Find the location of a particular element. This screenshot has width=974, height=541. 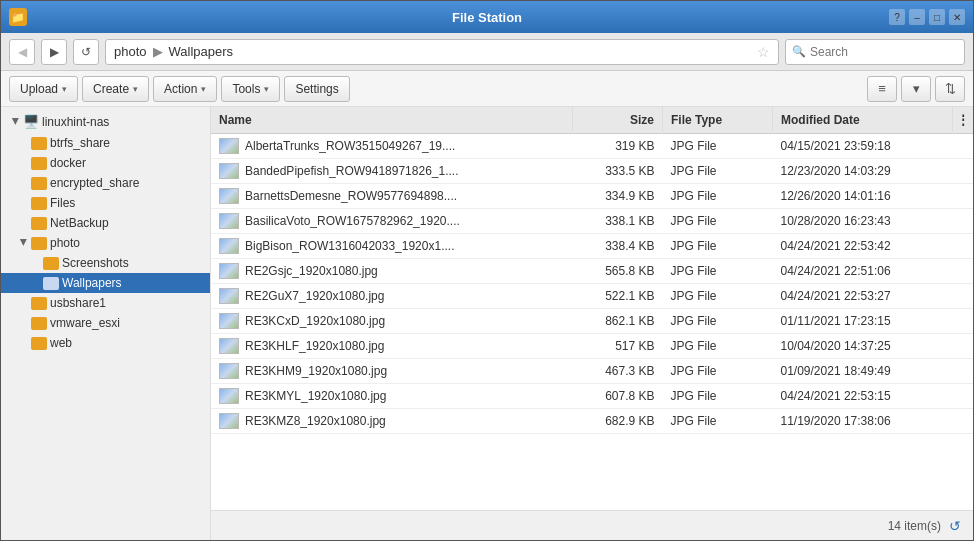

file-size: 517 KB is located at coordinates (618, 346).